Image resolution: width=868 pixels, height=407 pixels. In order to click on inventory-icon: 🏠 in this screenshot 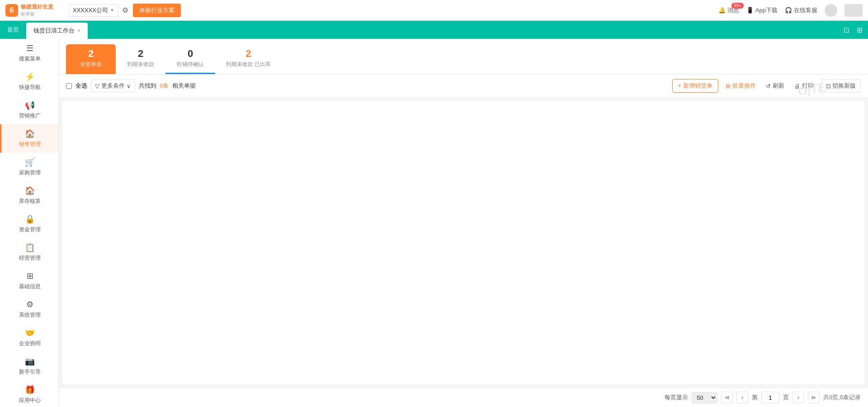, I will do `click(30, 191)`.